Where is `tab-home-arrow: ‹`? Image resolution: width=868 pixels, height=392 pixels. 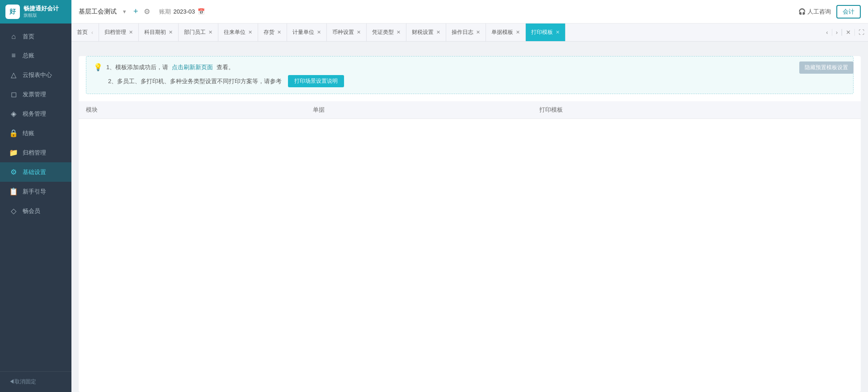 tab-home-arrow: ‹ is located at coordinates (92, 33).